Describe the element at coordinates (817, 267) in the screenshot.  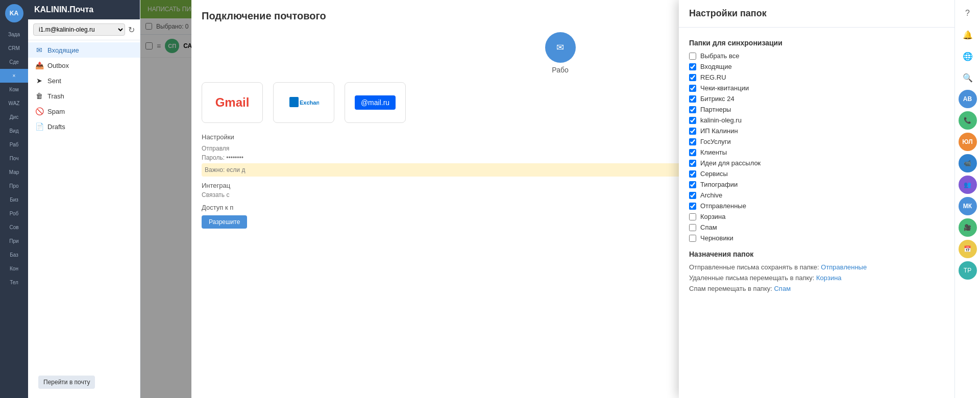
I see `sent-assignment-row: Отправленные письма сохранять в папке` at that location.